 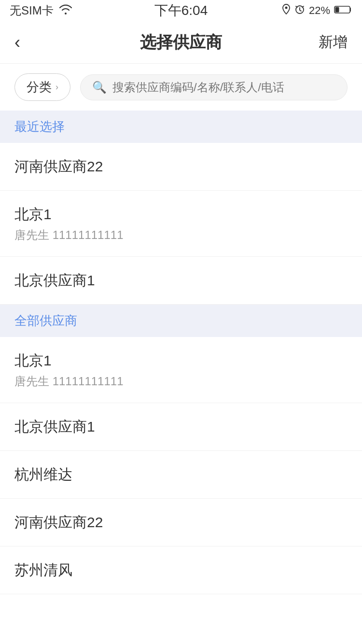 I want to click on recent-item-2: 北京供应商1, so click(x=181, y=281).